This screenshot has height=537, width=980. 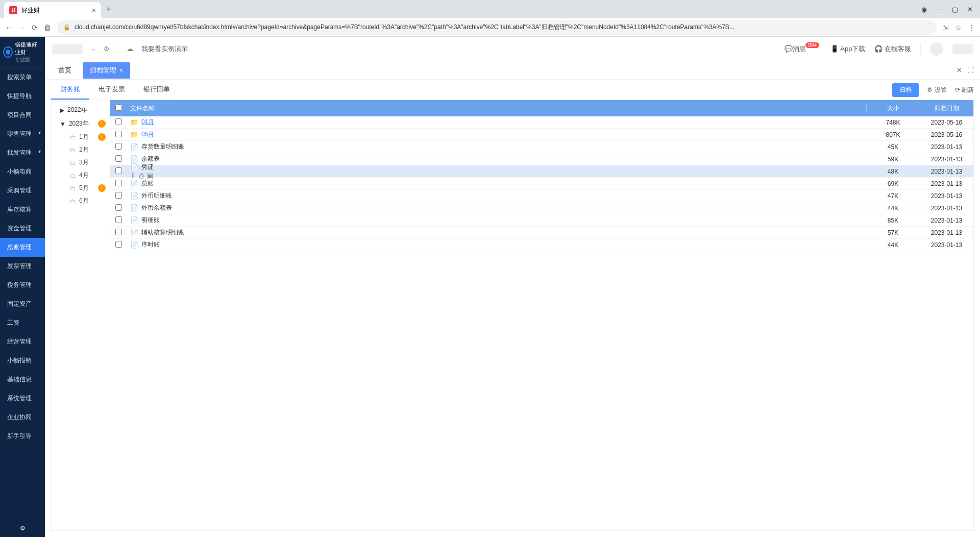 I want to click on sidebar-item: 系统管理, so click(x=22, y=398).